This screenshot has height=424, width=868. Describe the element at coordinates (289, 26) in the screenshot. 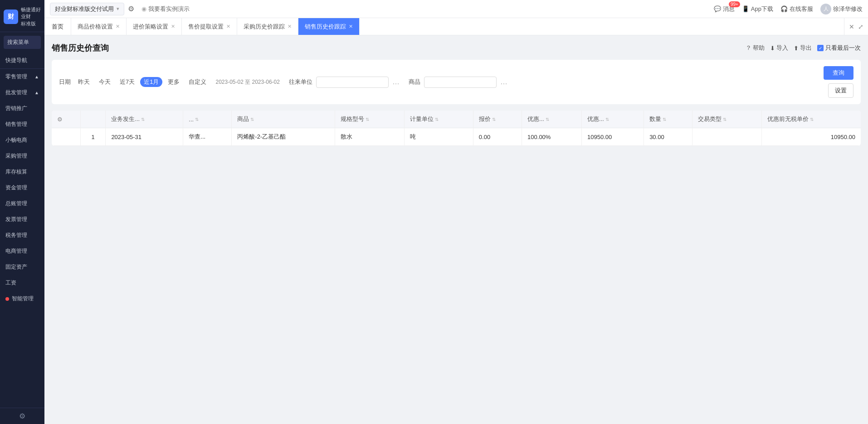

I see `tab-purchase-history-close-icon: ✕` at that location.